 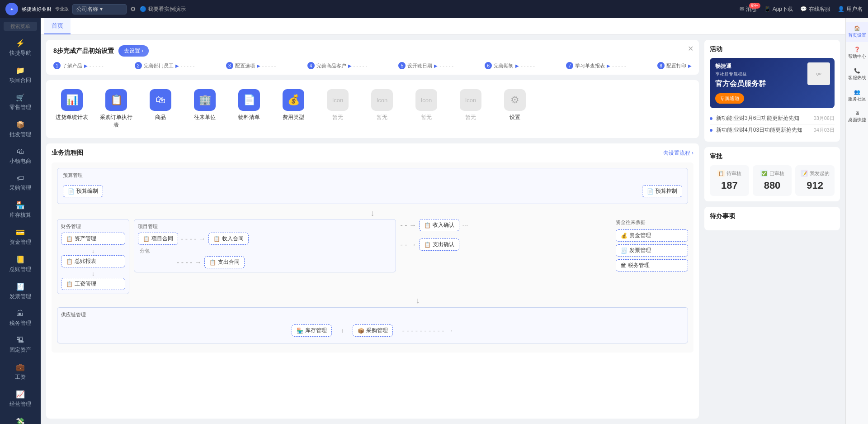 What do you see at coordinates (224, 262) in the screenshot?
I see `flow-node-zhichu-hetong: 📋 支出合同` at bounding box center [224, 262].